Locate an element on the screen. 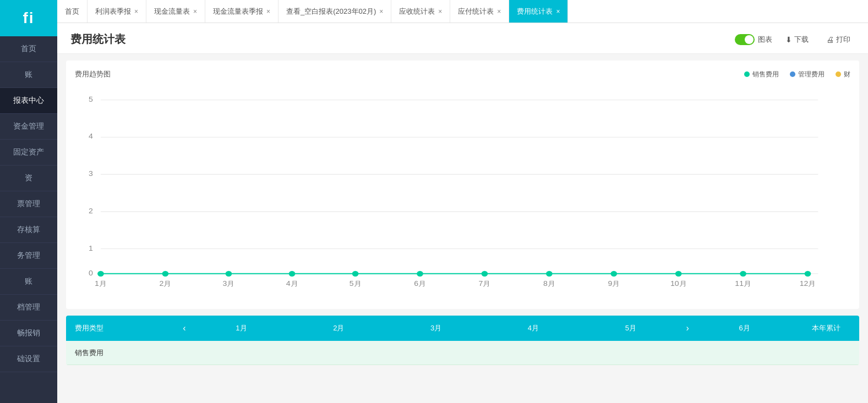 The image size is (868, 403). toggle-label: 图表 is located at coordinates (765, 40).